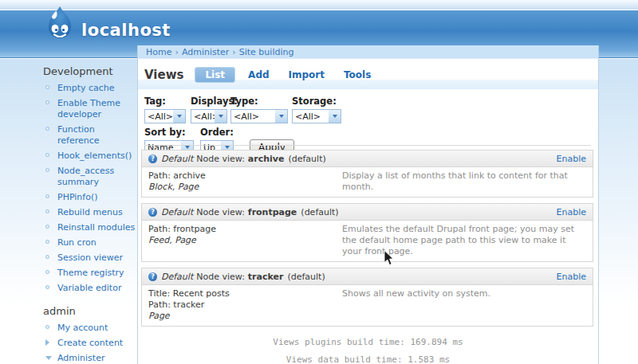 The image size is (638, 364). What do you see at coordinates (69, 228) in the screenshot?
I see `sidebar-item-reinstall-modules: Reinstall modules` at bounding box center [69, 228].